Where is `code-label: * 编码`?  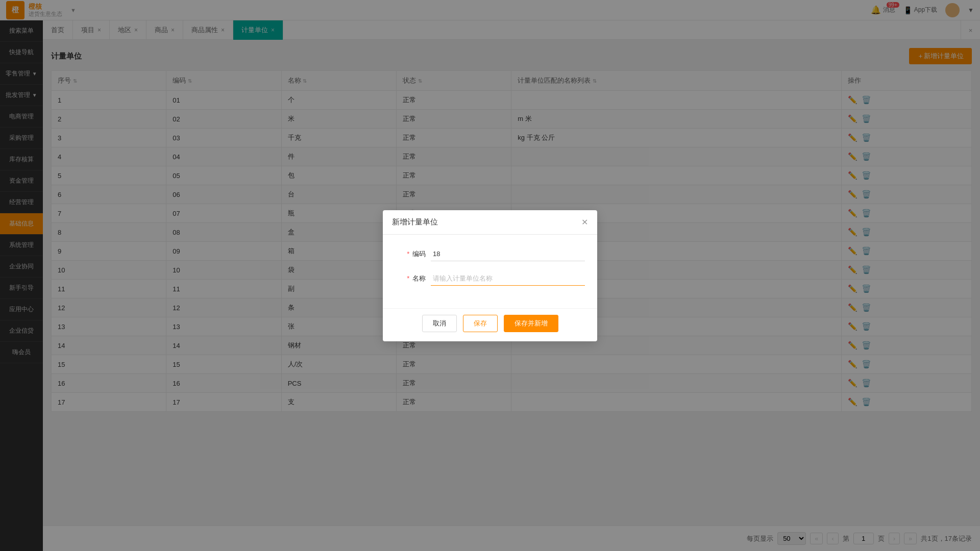
code-label: * 编码 is located at coordinates (410, 254).